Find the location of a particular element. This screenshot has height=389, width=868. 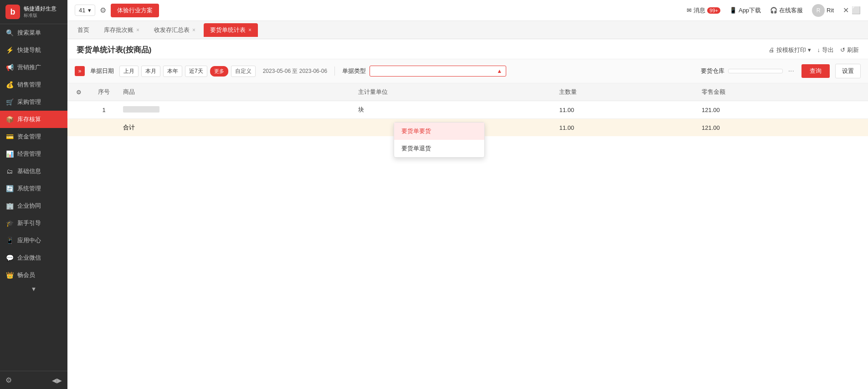

footer-amount-cell: 121.00 is located at coordinates (782, 128).